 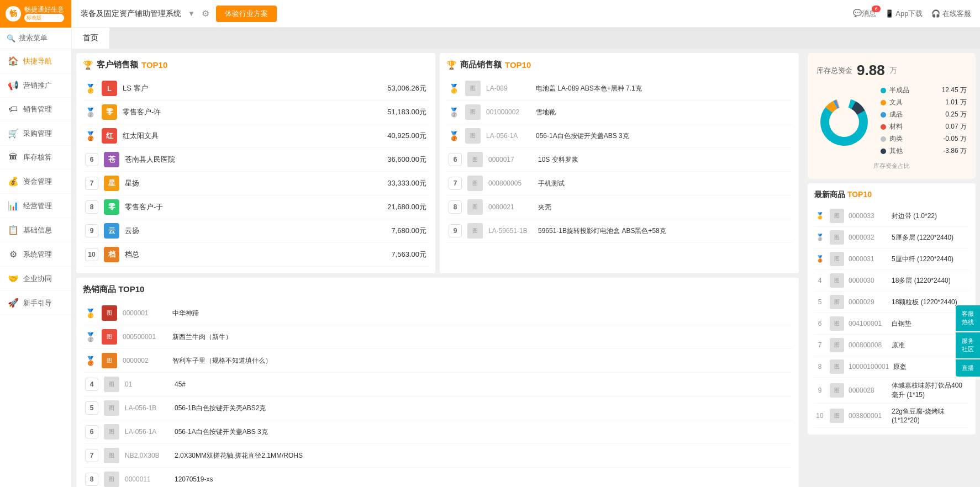 I want to click on logo-text-area: 畅捷通好生意 标准版, so click(x=44, y=14).